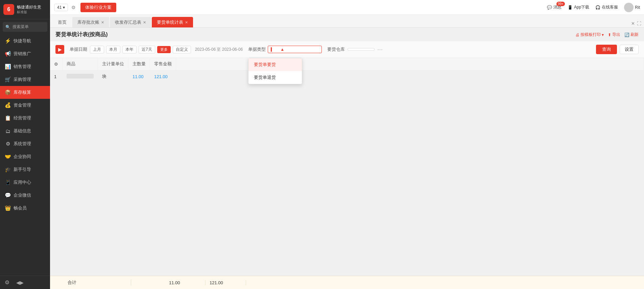 The image size is (644, 289). I want to click on sidebar-item-sales: 📊 销售管理, so click(25, 67).